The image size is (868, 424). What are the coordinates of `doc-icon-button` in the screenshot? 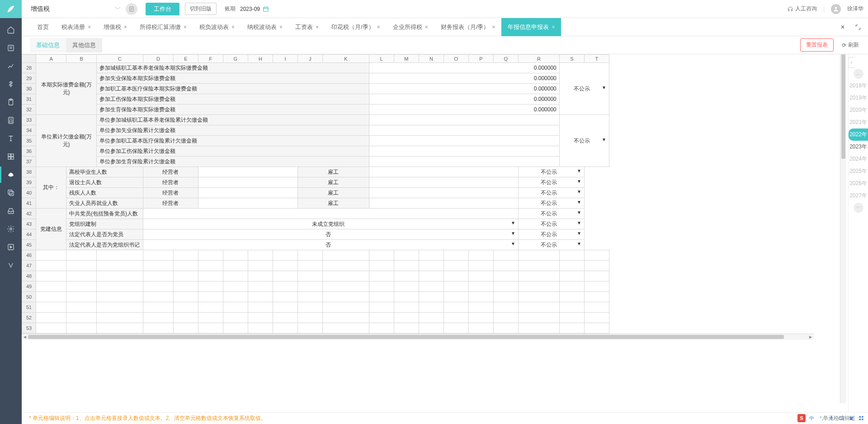 It's located at (132, 9).